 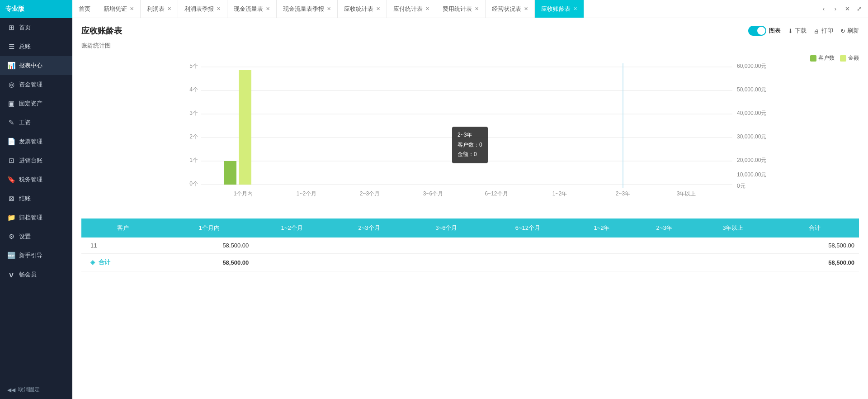 What do you see at coordinates (470, 30) in the screenshot?
I see `page-header: 应收账龄表 图表 ⬇ 下载 🖨 打印 ↻ 刷新` at bounding box center [470, 30].